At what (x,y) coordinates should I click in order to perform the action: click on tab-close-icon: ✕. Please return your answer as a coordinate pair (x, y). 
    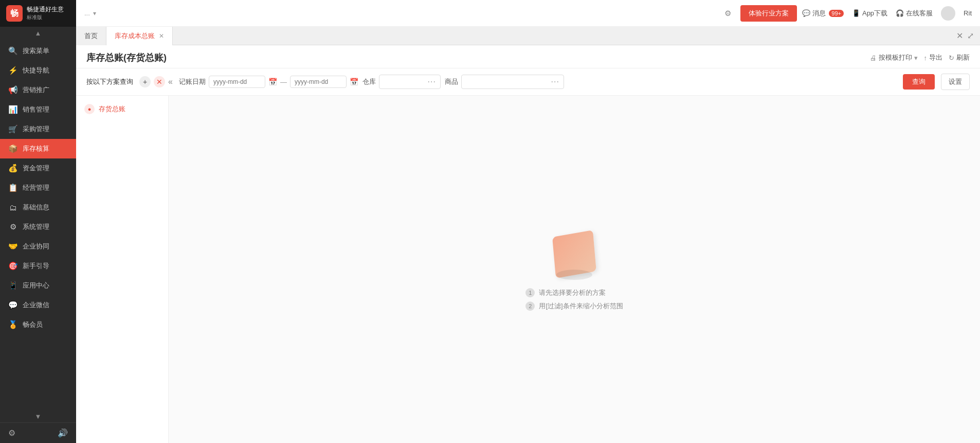
    Looking at the image, I should click on (161, 36).